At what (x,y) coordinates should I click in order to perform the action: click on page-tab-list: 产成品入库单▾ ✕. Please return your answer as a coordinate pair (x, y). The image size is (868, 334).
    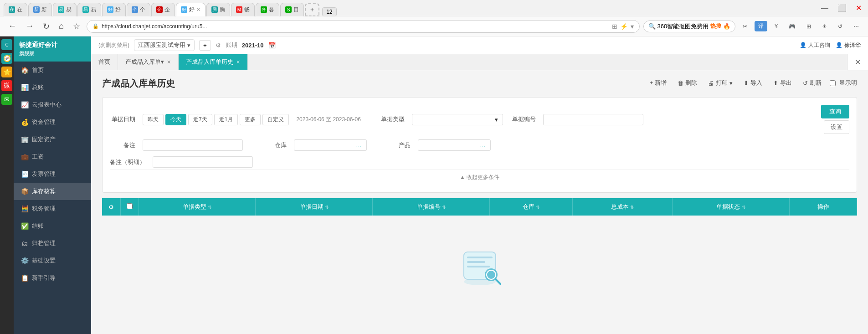
    Looking at the image, I should click on (149, 62).